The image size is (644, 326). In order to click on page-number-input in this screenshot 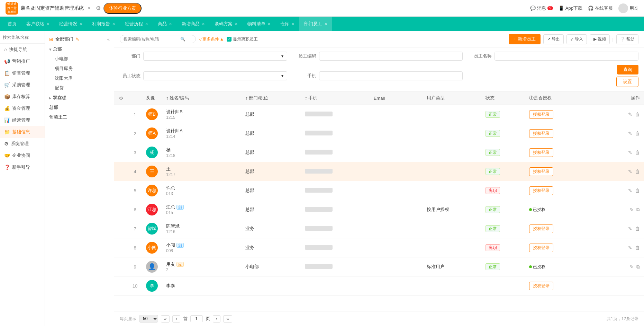, I will do `click(197, 319)`.